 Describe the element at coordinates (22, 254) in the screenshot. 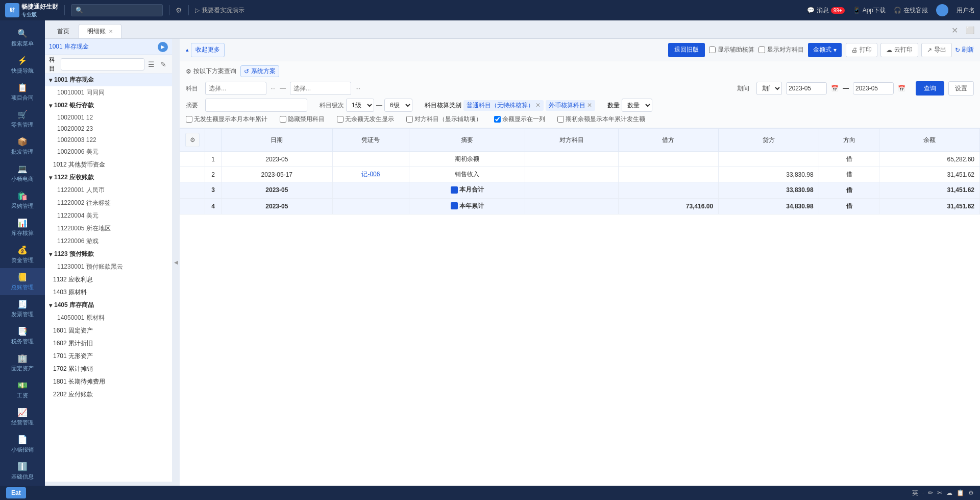

I see `sidebar-item-finance: 💰 资金管理` at that location.